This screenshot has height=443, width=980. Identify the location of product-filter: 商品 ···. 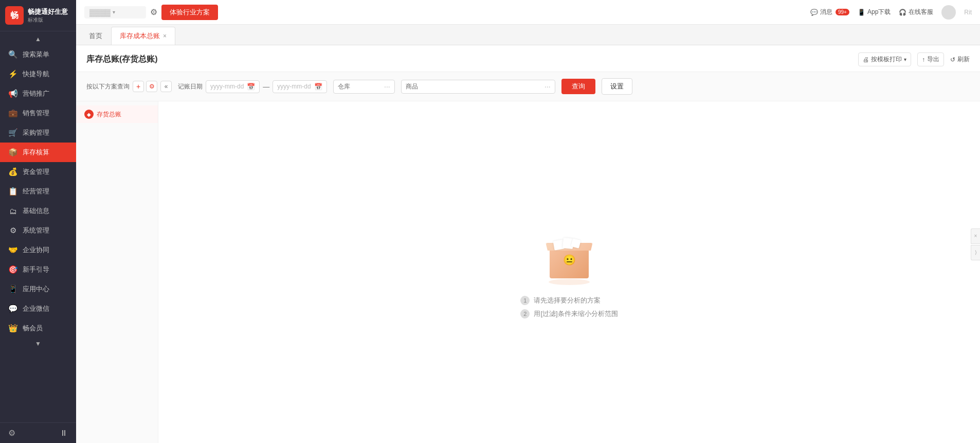
(478, 86).